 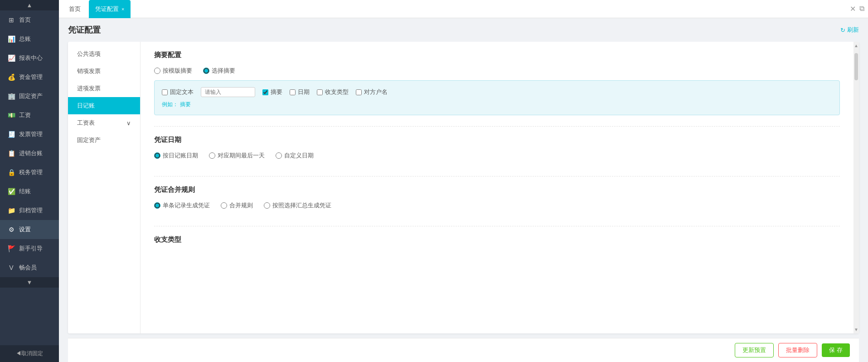 I want to click on sidebar-item-fixed-assets: 🏢 固定资产, so click(x=29, y=96).